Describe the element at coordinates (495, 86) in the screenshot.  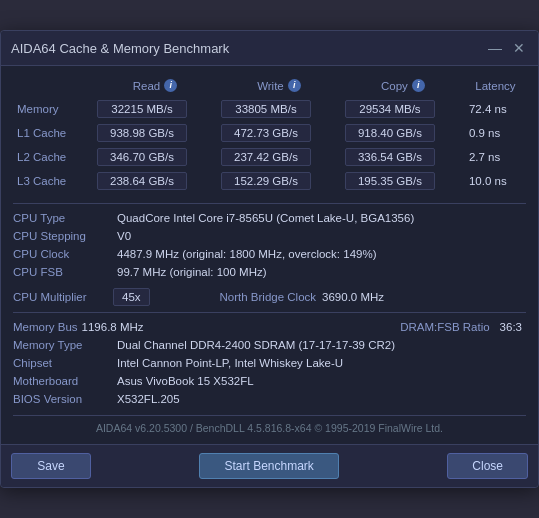
I see `latency-header: Latency` at that location.